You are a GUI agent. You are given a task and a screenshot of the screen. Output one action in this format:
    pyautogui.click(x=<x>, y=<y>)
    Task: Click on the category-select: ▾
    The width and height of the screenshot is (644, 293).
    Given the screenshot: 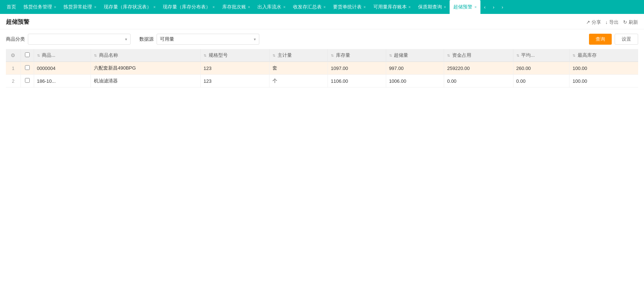 What is the action you would take?
    pyautogui.click(x=79, y=39)
    